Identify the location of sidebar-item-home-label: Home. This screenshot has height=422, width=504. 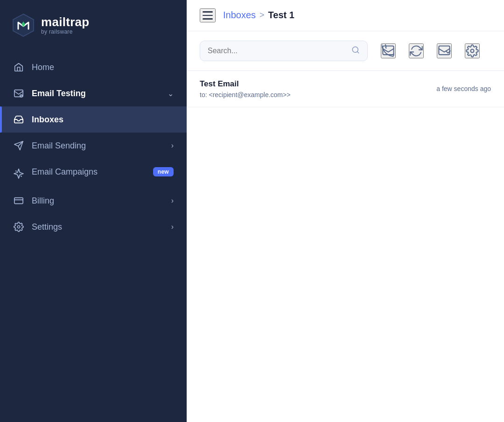
(103, 67).